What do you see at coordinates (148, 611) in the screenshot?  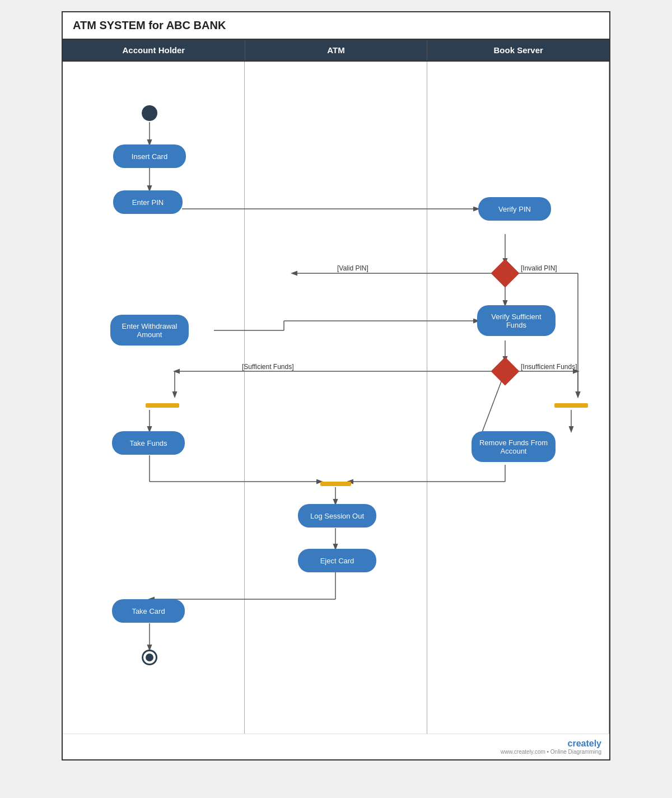 I see `node-take-card: Take Card` at bounding box center [148, 611].